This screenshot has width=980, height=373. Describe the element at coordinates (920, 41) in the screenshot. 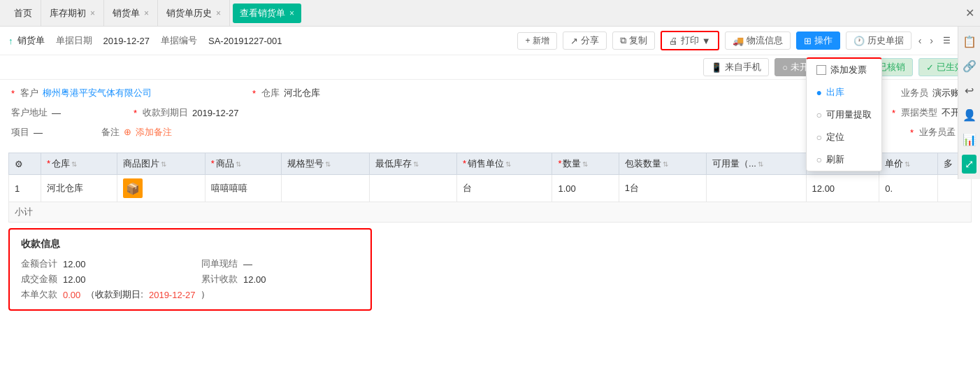

I see `prev-record-button: ‹` at that location.